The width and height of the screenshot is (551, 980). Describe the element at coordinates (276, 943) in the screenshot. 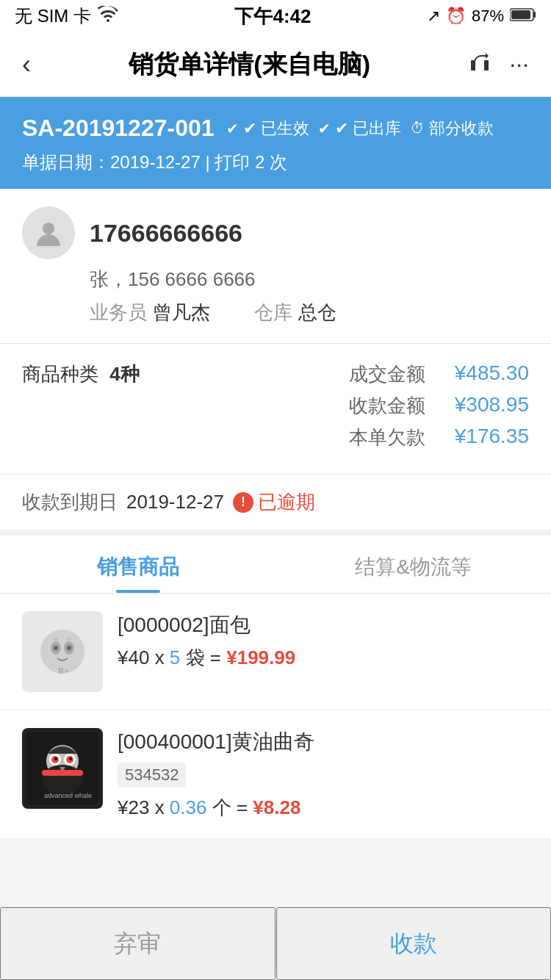

I see `bottom-bar: 弃审 收款` at that location.